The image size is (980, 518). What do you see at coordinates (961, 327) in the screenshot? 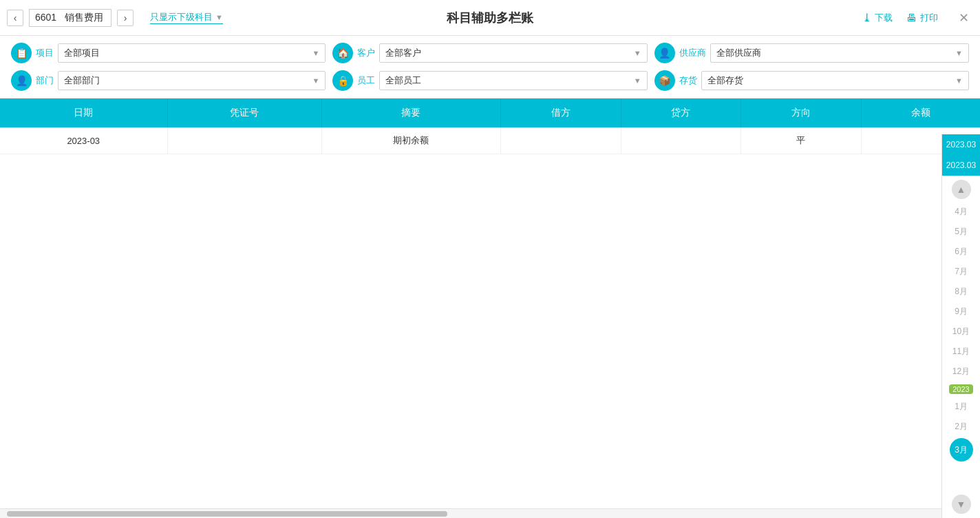
I see `side-timeline-panel: 2023.03 2023.03 ▲ 4月5月6月7月8月9月10月11月12月 …` at bounding box center [961, 327].